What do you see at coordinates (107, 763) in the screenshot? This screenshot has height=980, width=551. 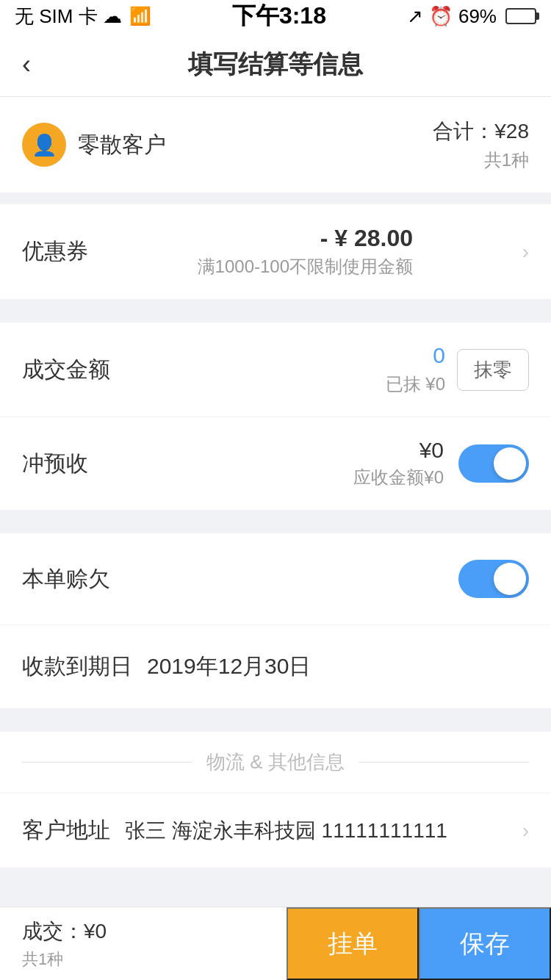 I see `divider-line-left` at bounding box center [107, 763].